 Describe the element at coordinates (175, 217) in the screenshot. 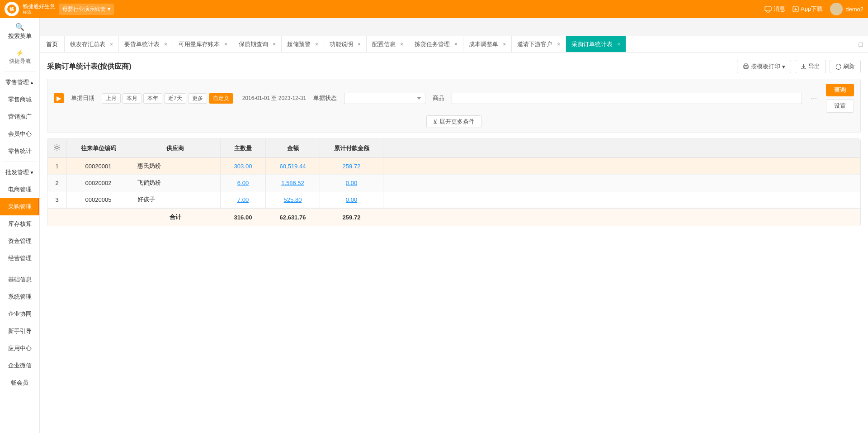

I see `footer-label: 合计` at that location.